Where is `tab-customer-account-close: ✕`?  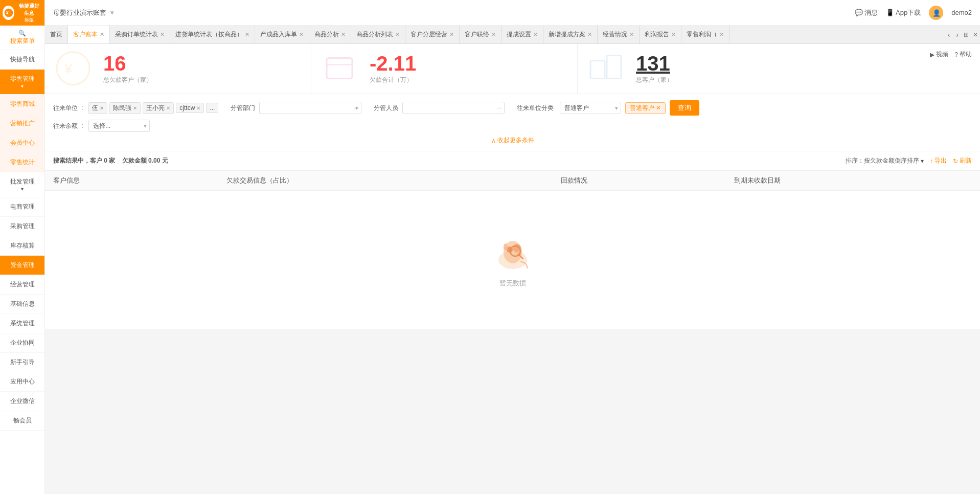
tab-customer-account-close: ✕ is located at coordinates (102, 35).